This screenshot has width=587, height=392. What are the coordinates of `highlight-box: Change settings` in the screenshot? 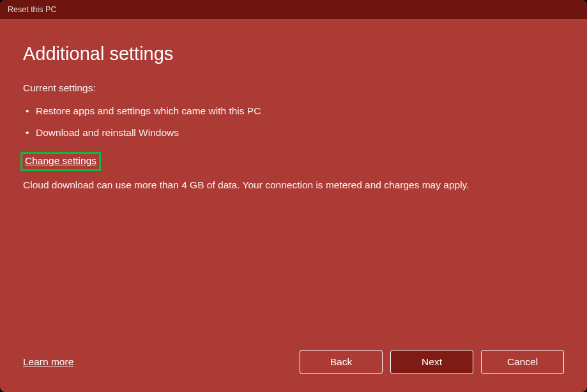 It's located at (61, 162).